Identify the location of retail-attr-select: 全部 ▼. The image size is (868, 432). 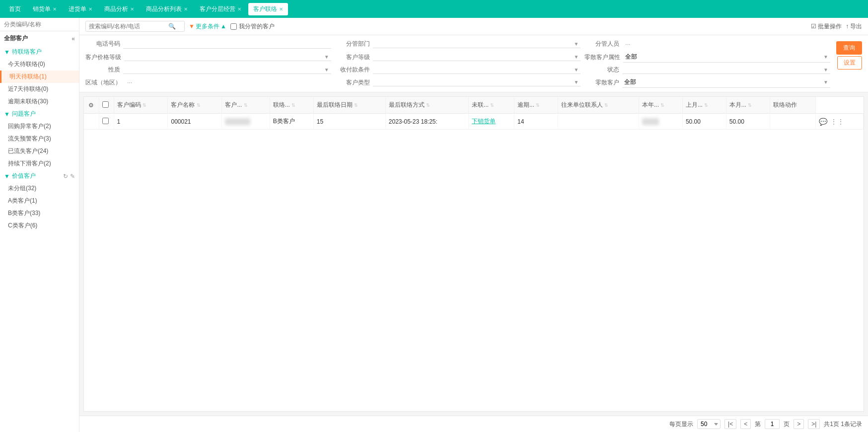
(727, 57).